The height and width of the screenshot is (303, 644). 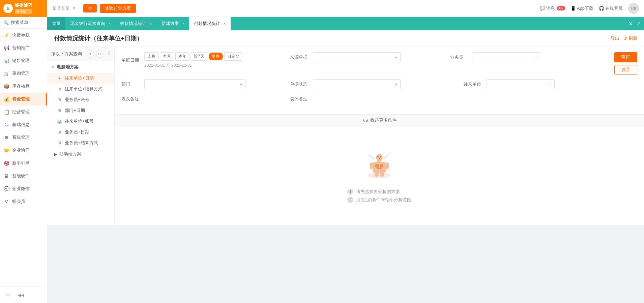 I want to click on scheme-active-icon: ●, so click(x=59, y=78).